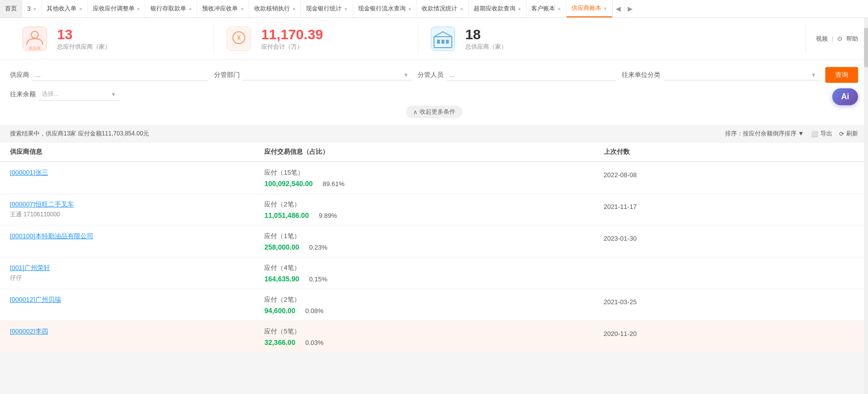  Describe the element at coordinates (327, 9) in the screenshot. I see `nav-cash-bank-stat: 现金银行统计 ×` at that location.